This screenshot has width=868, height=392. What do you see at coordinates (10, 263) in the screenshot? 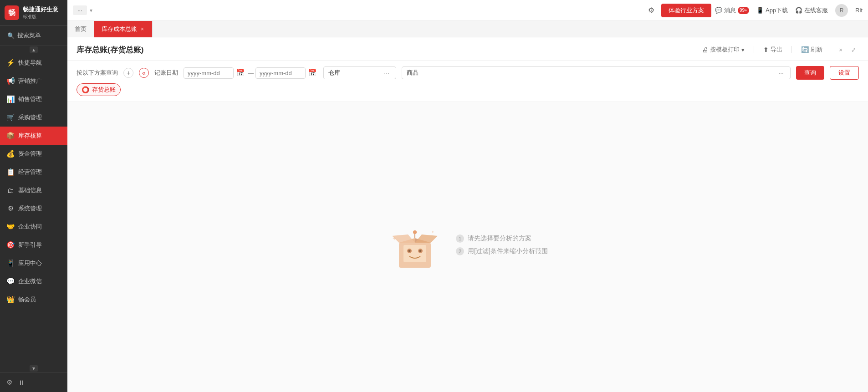
I see `apps-icon: 📱` at bounding box center [10, 263].